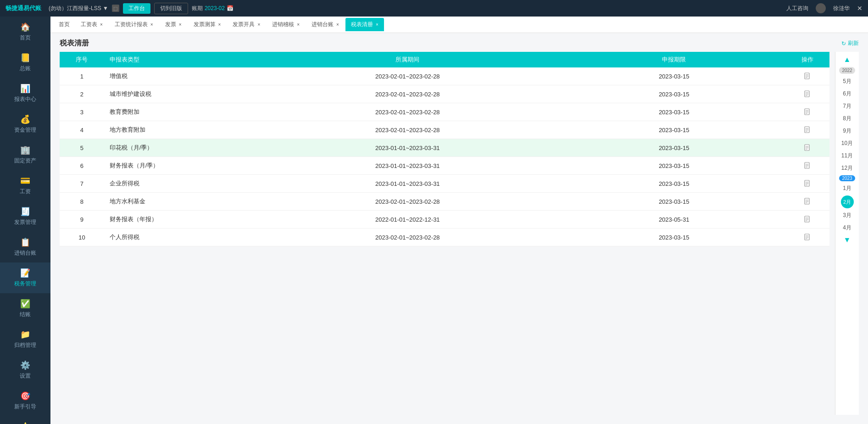  Describe the element at coordinates (407, 219) in the screenshot. I see `cell-period: 2022-01-01~2022-12-31` at that location.